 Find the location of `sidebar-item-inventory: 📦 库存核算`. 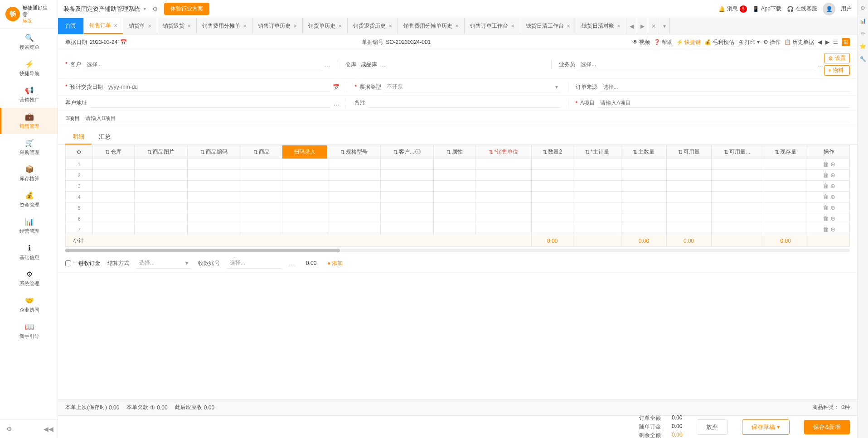

sidebar-item-inventory: 📦 库存核算 is located at coordinates (29, 173).